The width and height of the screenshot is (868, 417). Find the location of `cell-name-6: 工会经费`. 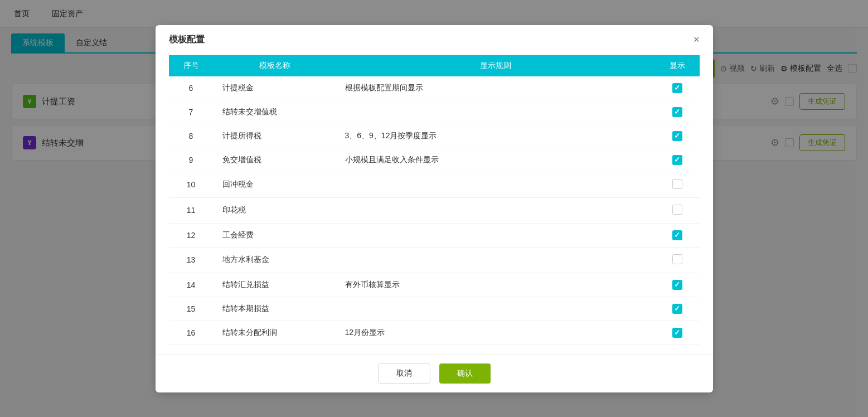

cell-name-6: 工会经费 is located at coordinates (275, 235).